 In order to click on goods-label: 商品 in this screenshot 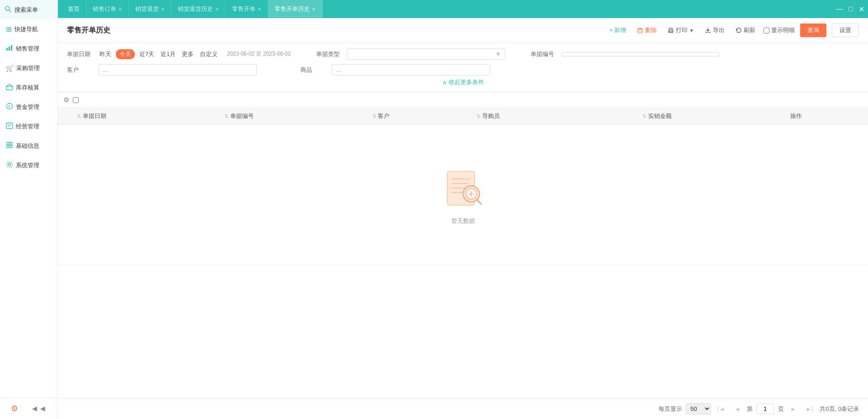, I will do `click(306, 70)`.